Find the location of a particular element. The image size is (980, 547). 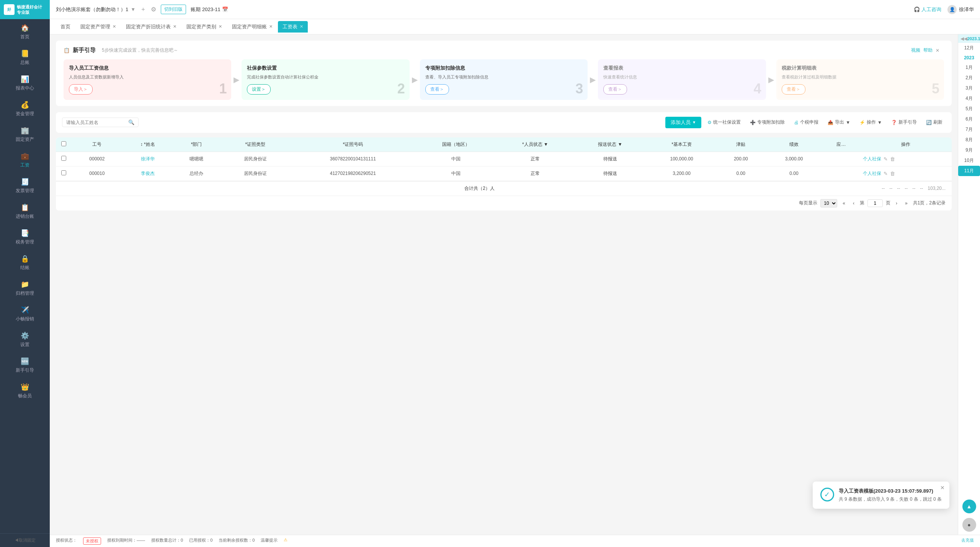

col-report-status: 报送状态 ▼ is located at coordinates (610, 145).